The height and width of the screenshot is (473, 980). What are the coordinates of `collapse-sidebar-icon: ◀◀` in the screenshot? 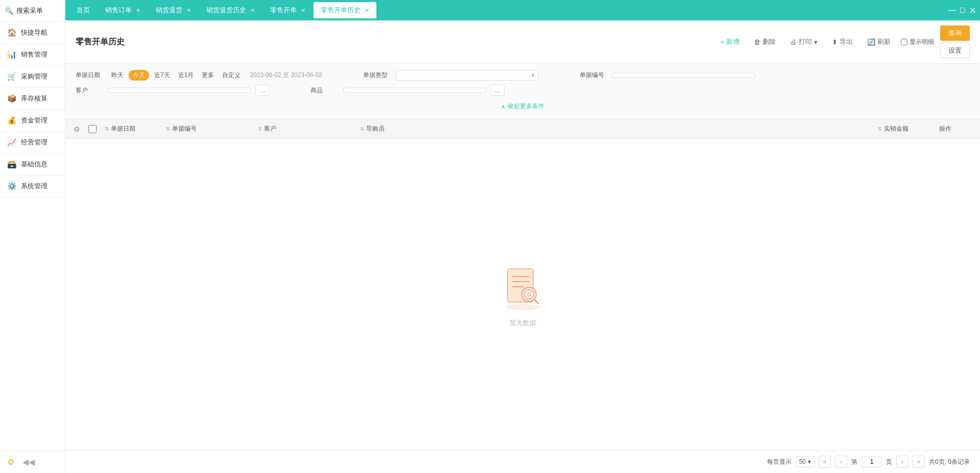 It's located at (29, 462).